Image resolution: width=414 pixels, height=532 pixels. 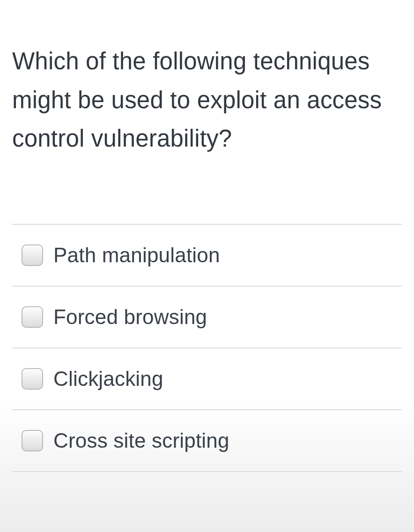 I want to click on option-label: Clickjacking, so click(x=109, y=379).